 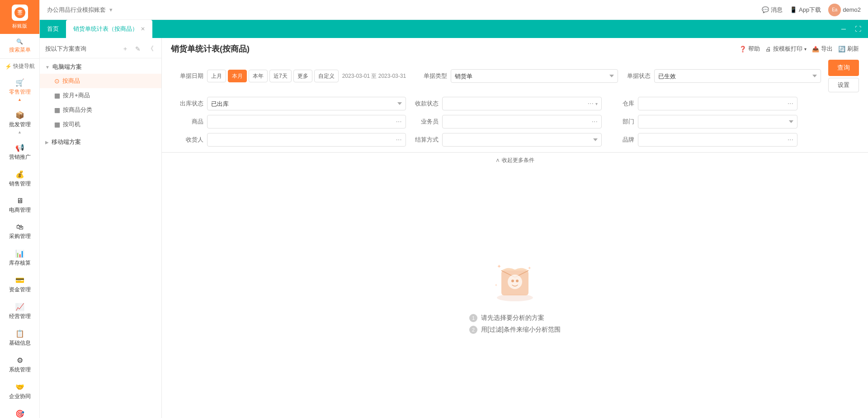 What do you see at coordinates (590, 104) in the screenshot?
I see `payment-dots-icon: ···` at bounding box center [590, 104].